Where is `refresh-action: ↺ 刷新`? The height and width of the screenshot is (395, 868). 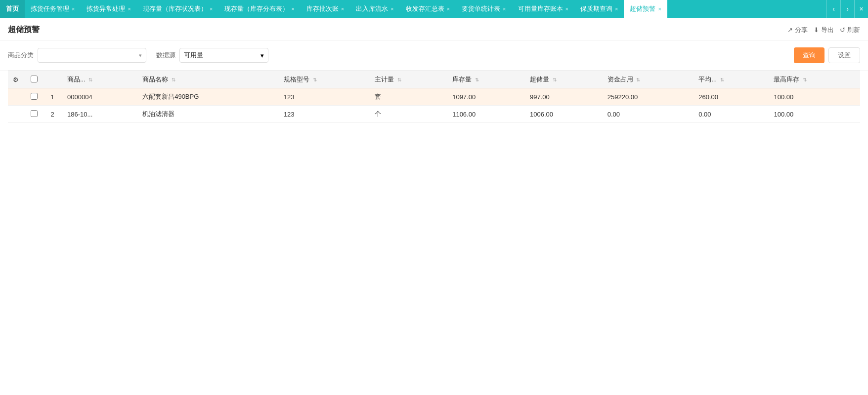 refresh-action: ↺ 刷新 is located at coordinates (850, 30).